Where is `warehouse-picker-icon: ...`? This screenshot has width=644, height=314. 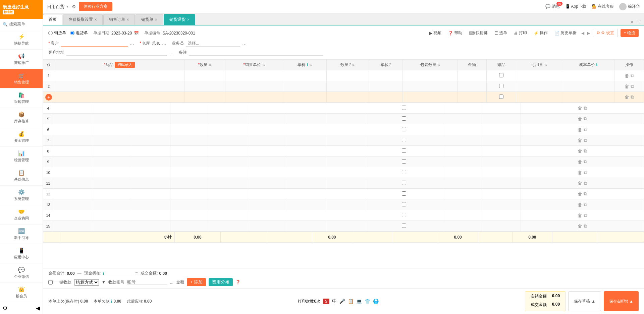
warehouse-picker-icon: ... is located at coordinates (164, 43).